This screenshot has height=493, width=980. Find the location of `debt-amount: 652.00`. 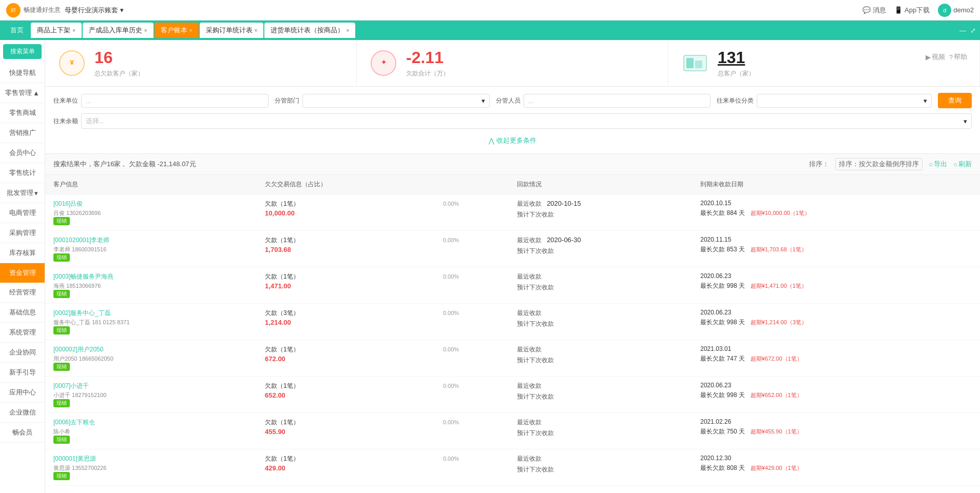

debt-amount: 652.00 is located at coordinates (346, 395).